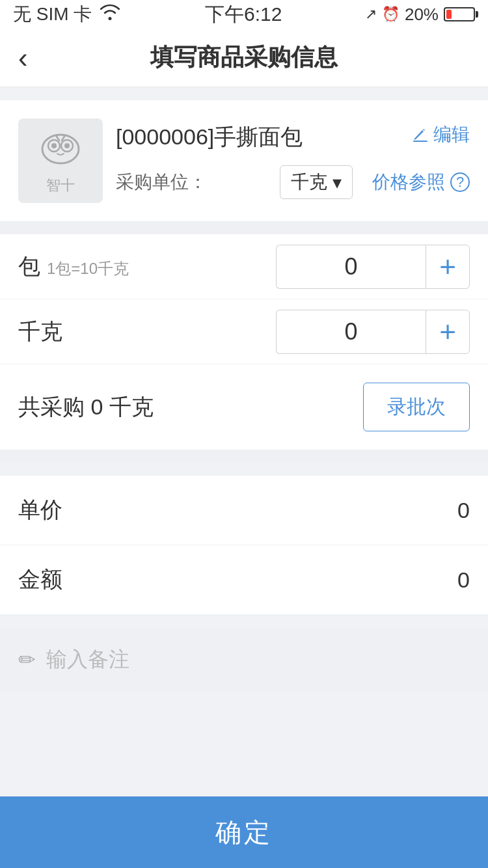 The width and height of the screenshot is (488, 868). What do you see at coordinates (351, 332) in the screenshot?
I see `kg-quantity-input` at bounding box center [351, 332].